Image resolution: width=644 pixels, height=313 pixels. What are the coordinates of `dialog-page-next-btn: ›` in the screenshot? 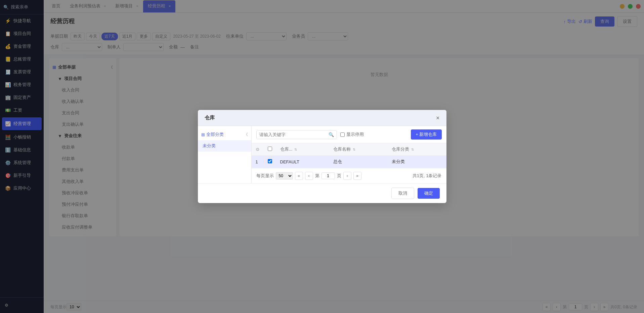 It's located at (347, 176).